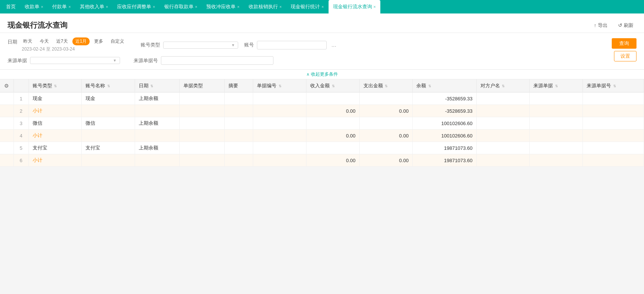 This screenshot has height=294, width=644. What do you see at coordinates (223, 7) in the screenshot?
I see `nav-advance-receipts: 预收冲应收单 ×` at bounding box center [223, 7].